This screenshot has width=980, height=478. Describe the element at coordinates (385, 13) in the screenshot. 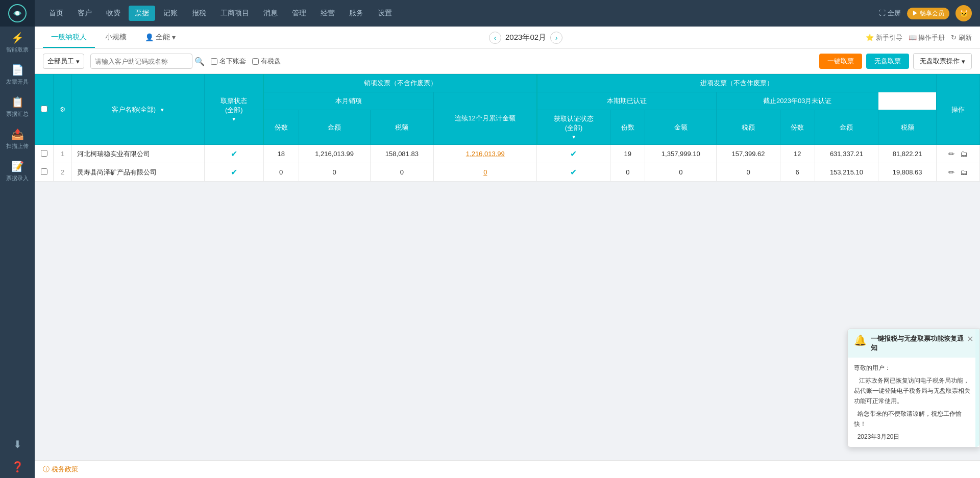

I see `nav-settings: 设置` at that location.